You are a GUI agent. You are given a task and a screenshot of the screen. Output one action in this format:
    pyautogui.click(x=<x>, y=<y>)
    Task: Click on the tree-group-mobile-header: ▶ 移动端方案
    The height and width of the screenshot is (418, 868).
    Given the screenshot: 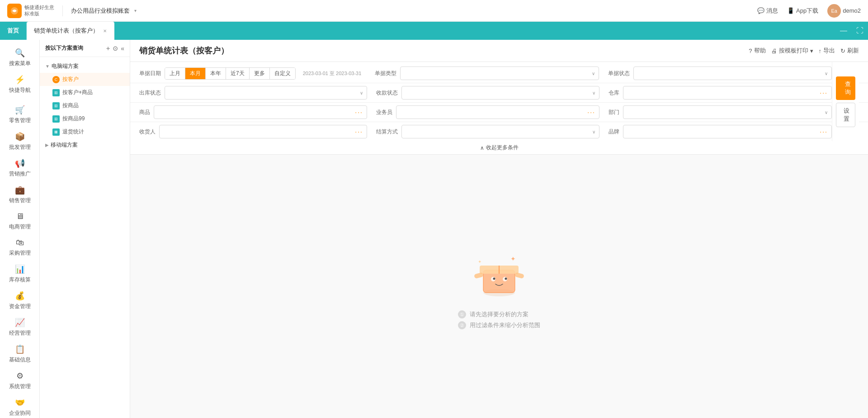 What is the action you would take?
    pyautogui.click(x=85, y=145)
    